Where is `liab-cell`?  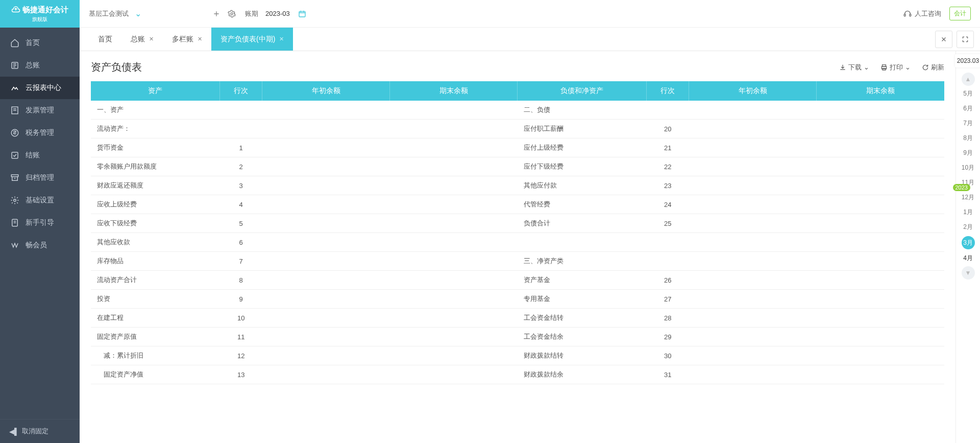 liab-cell is located at coordinates (582, 242).